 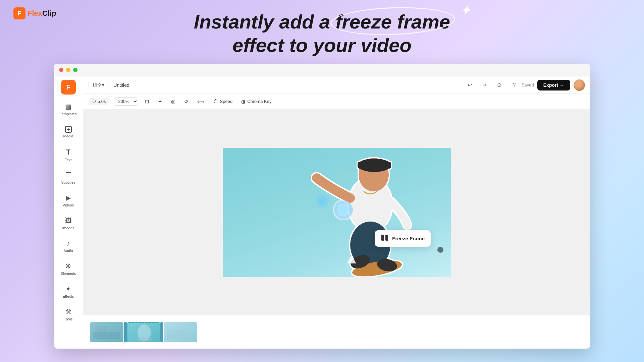 What do you see at coordinates (160, 102) in the screenshot?
I see `enhance-tool: ✦` at bounding box center [160, 102].